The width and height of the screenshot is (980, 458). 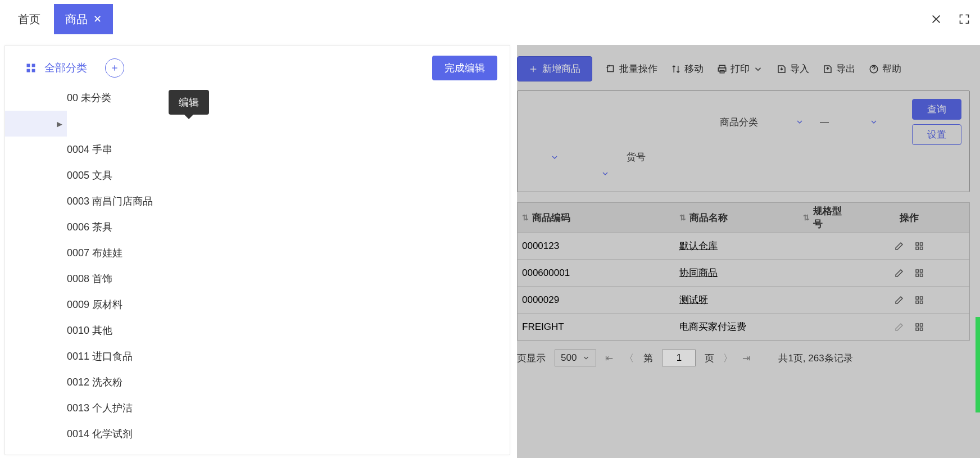 What do you see at coordinates (94, 253) in the screenshot?
I see `category-label: 0007 布娃娃` at bounding box center [94, 253].